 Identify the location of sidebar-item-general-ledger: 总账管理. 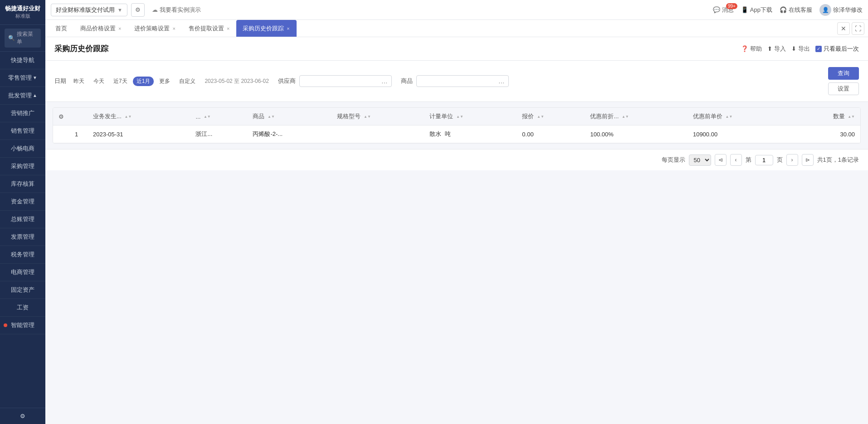
(23, 219).